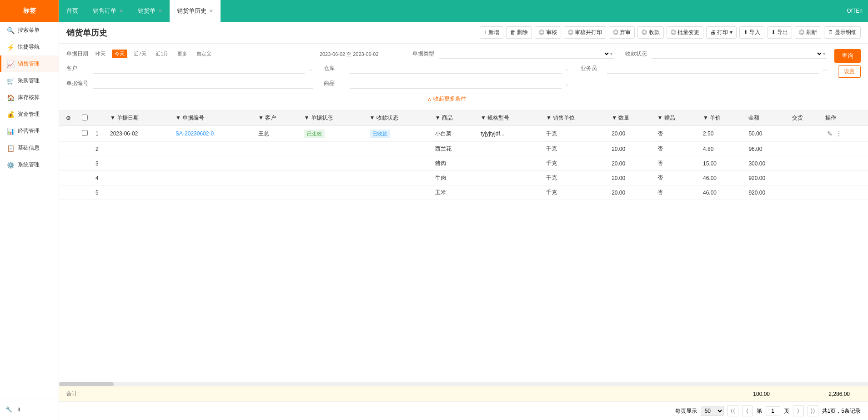  Describe the element at coordinates (779, 33) in the screenshot. I see `export-button: ⬇ 导出` at that location.